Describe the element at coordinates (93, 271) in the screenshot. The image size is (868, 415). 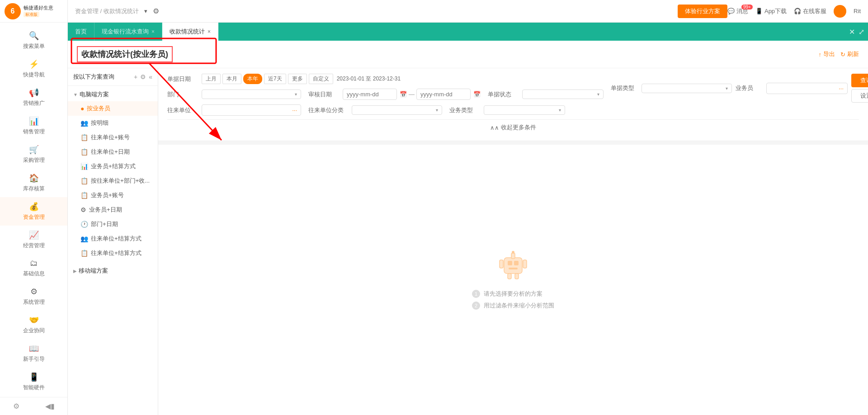
I see `plan-group-name-mobile: 移动端方案` at that location.